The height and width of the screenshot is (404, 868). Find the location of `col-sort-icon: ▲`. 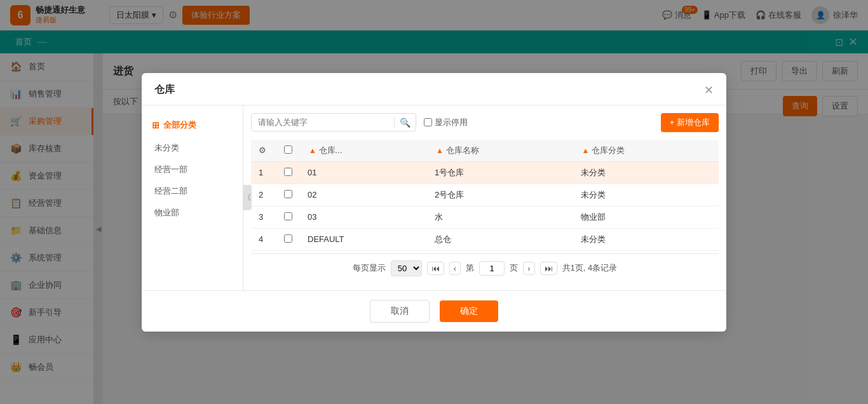

col-sort-icon: ▲ is located at coordinates (313, 151).